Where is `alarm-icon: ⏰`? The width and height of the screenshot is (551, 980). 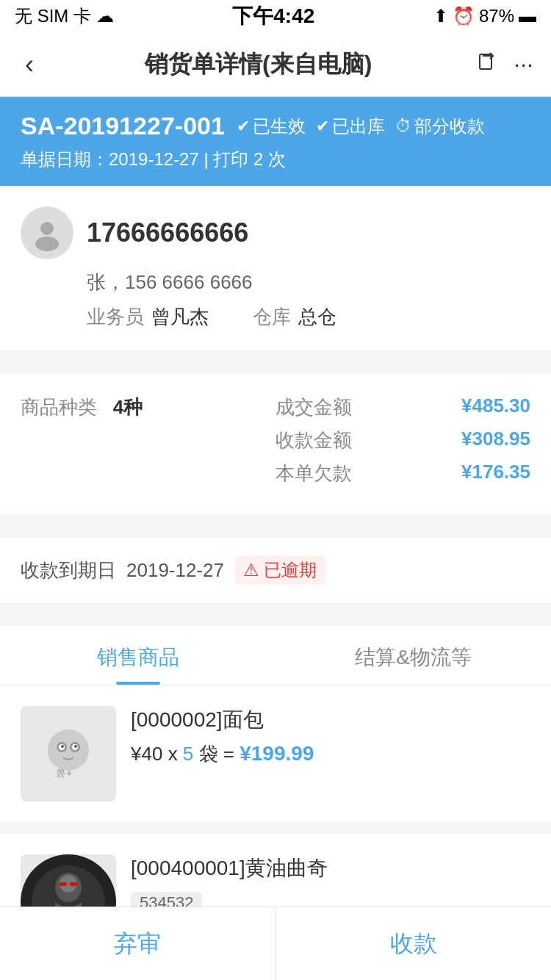
alarm-icon: ⏰ is located at coordinates (464, 16).